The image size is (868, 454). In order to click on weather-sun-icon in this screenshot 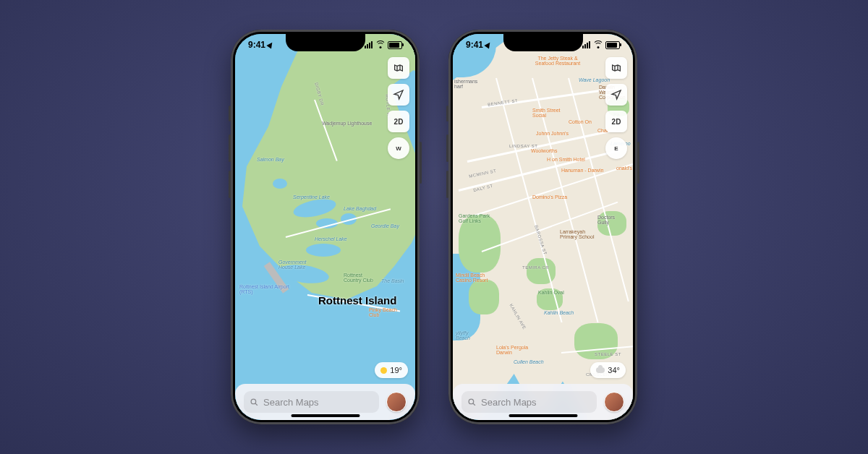, I will do `click(383, 370)`.